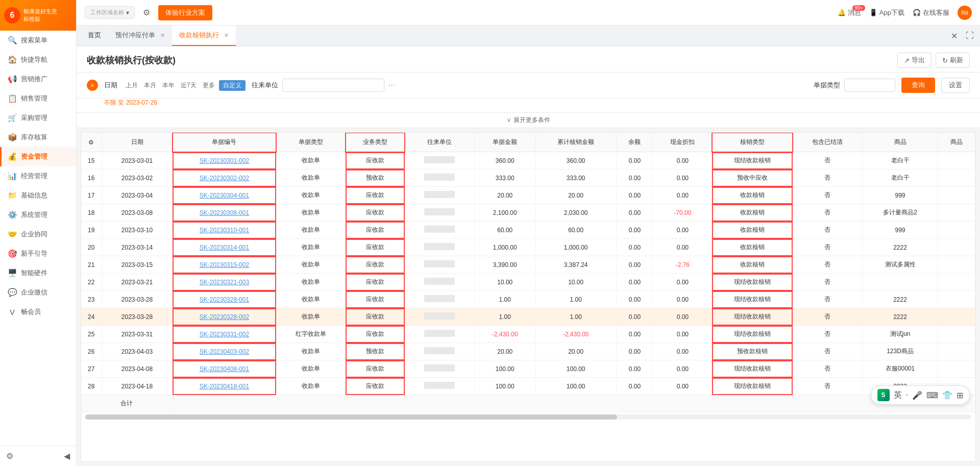 This screenshot has height=466, width=980. What do you see at coordinates (185, 13) in the screenshot?
I see `solution-button: 体验行业方案` at bounding box center [185, 13].